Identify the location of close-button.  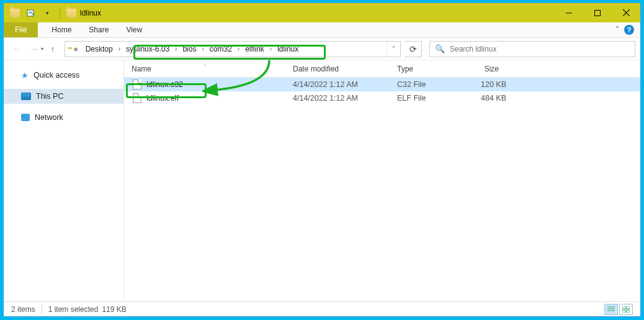
(626, 12).